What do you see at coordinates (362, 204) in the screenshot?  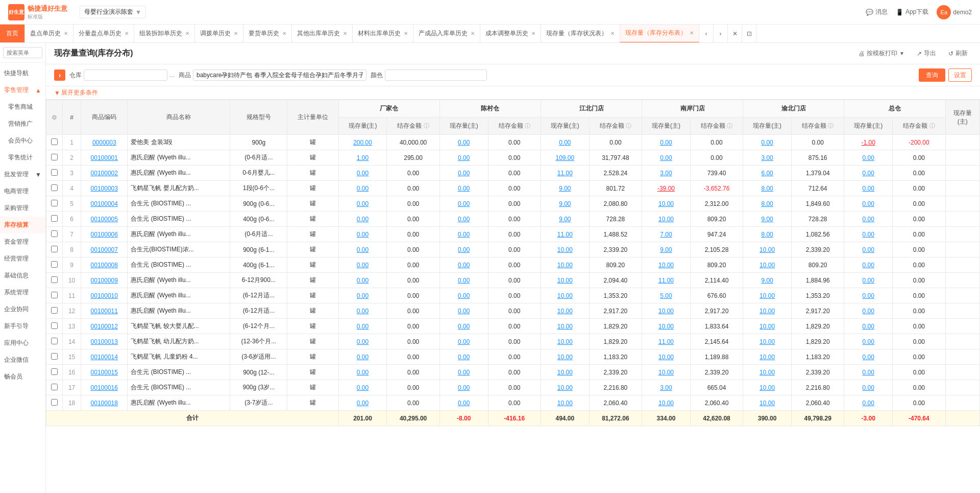 I see `fac-stock-4: 0.00` at bounding box center [362, 204].